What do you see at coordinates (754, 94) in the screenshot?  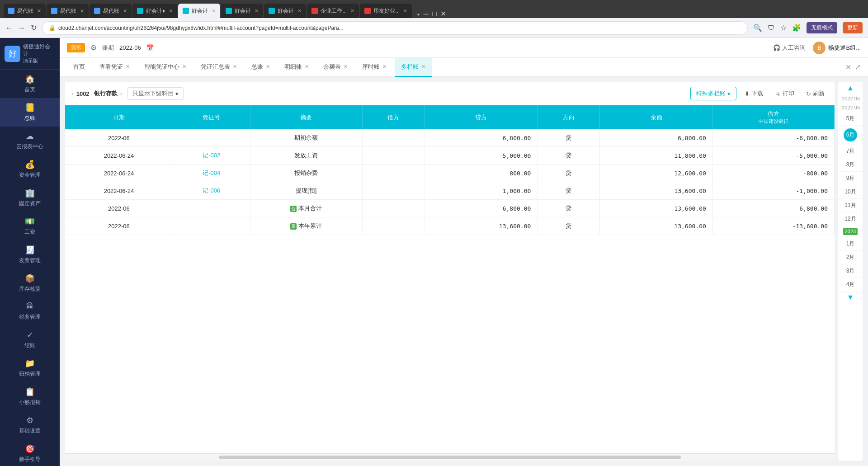 I see `download-button: ⬇ 下载` at bounding box center [754, 94].